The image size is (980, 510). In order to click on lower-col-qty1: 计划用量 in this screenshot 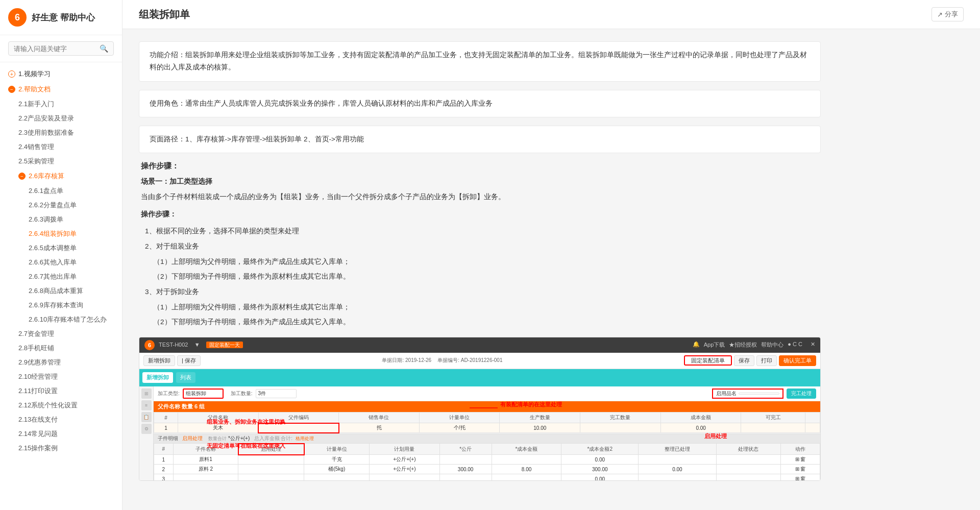, I will do `click(404, 449)`.